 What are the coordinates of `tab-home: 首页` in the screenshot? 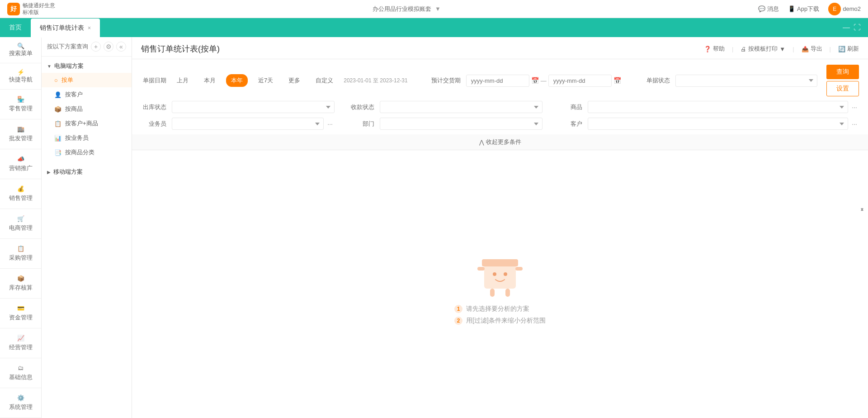 It's located at (15, 28).